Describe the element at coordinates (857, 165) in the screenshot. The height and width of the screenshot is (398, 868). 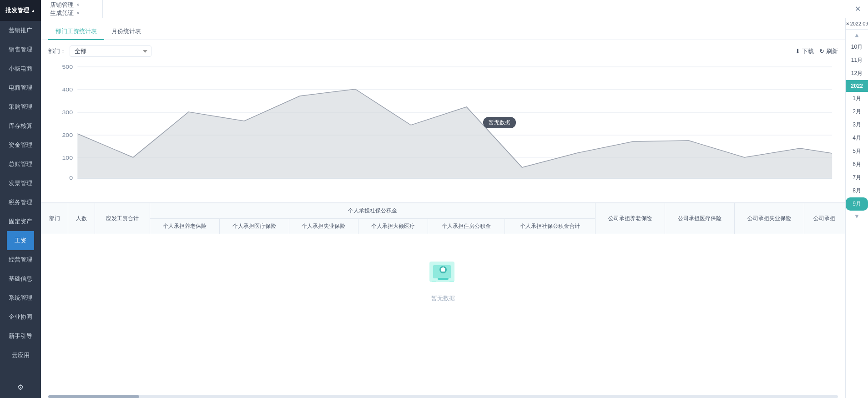
I see `date-item-6月: 6月` at that location.